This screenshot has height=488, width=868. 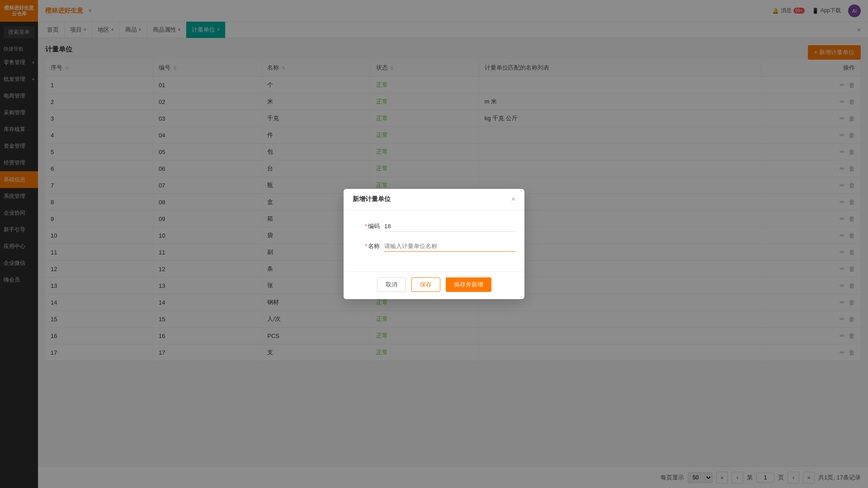 I want to click on code-input, so click(x=450, y=226).